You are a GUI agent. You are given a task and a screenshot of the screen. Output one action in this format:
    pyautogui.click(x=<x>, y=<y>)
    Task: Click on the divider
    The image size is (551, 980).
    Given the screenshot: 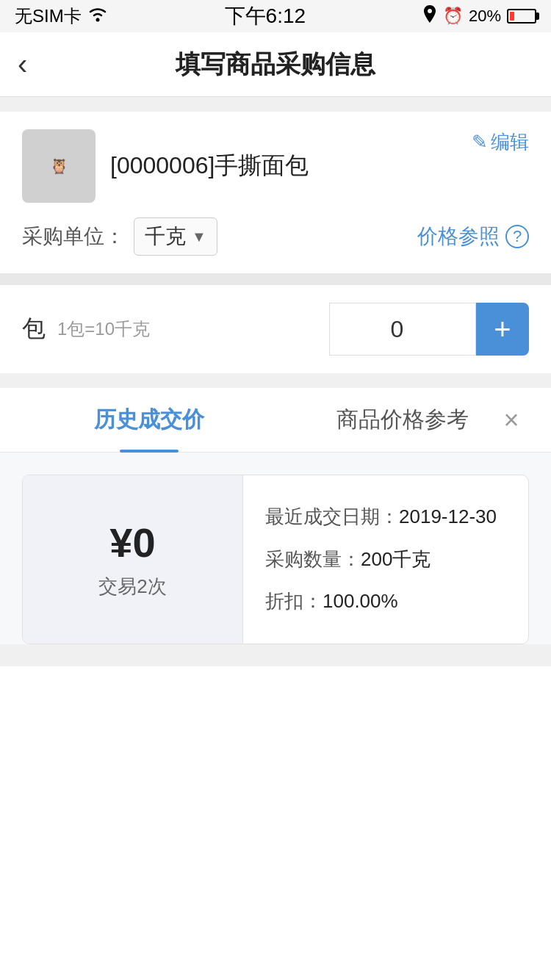 What is the action you would take?
    pyautogui.click(x=276, y=279)
    